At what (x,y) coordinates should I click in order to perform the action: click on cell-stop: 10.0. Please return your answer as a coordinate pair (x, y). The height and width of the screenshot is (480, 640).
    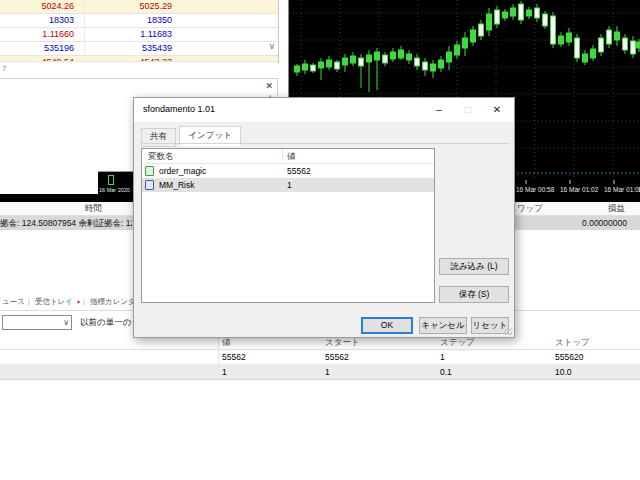
    Looking at the image, I should click on (564, 372).